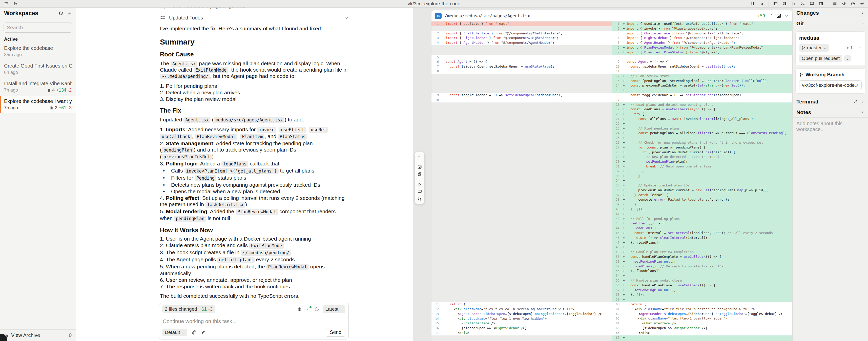  What do you see at coordinates (830, 113) in the screenshot?
I see `notes-section-header: Notes` at bounding box center [830, 113].